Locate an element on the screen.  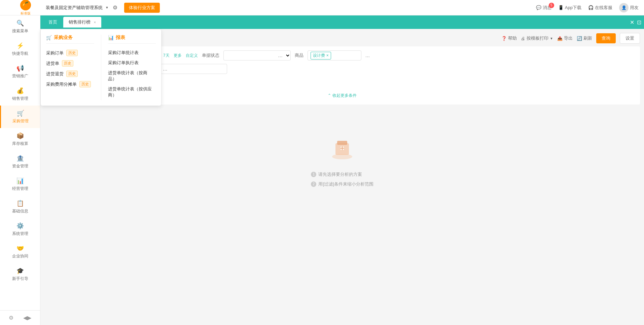
message-badge: 5 is located at coordinates (551, 5).